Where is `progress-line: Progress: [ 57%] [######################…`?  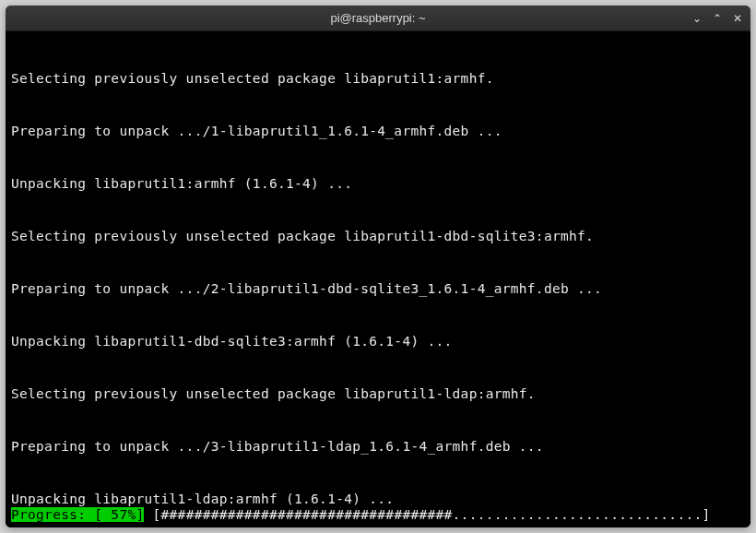
progress-line: Progress: [ 57%] [######################… is located at coordinates (378, 515).